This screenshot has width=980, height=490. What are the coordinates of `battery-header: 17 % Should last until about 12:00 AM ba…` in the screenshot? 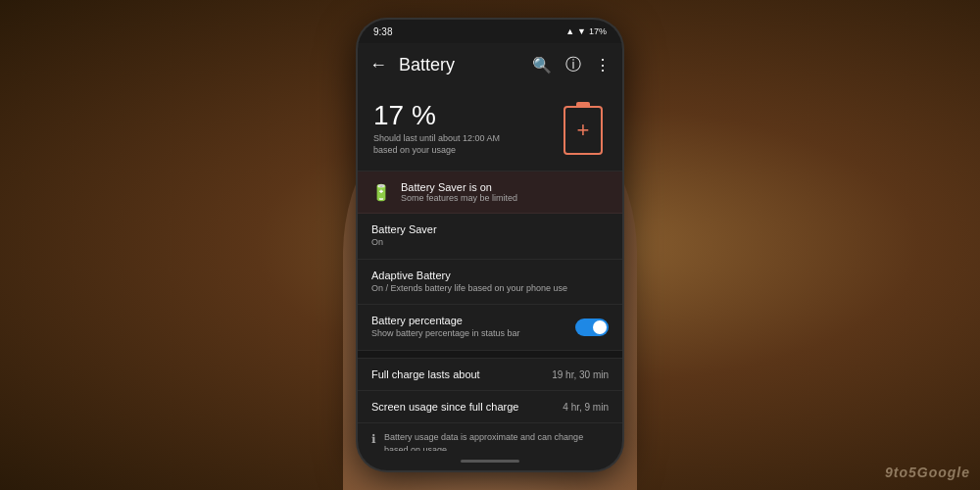 It's located at (490, 129).